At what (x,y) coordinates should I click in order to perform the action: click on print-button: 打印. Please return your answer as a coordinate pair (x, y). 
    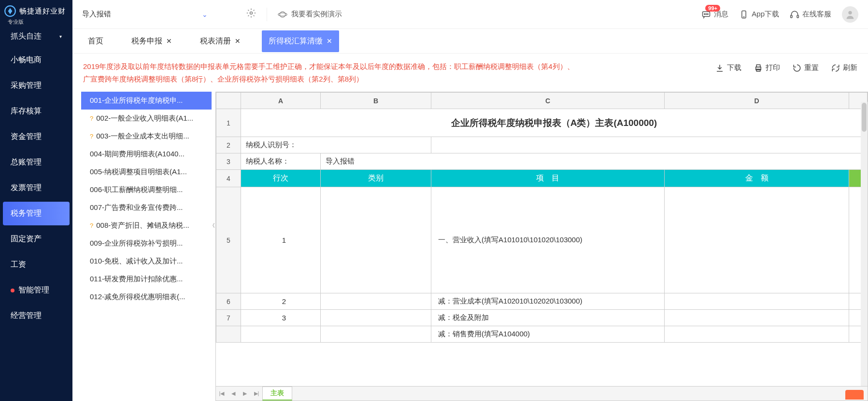
    Looking at the image, I should click on (767, 68).